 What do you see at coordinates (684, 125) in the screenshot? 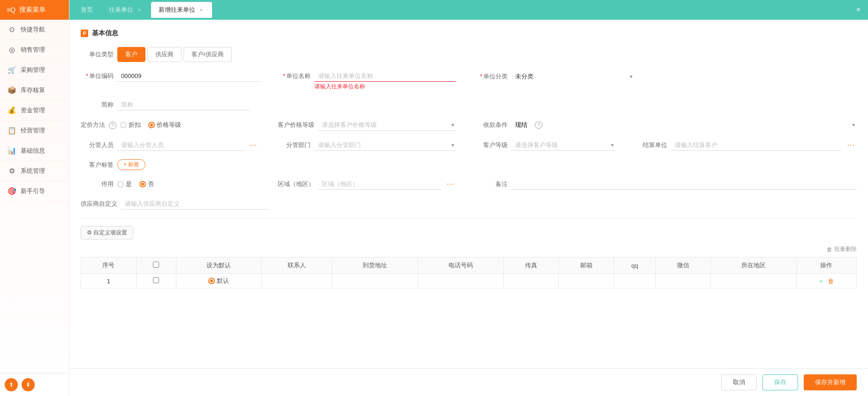
I see `payment-terms-wrapper: 现结 ▾ ?` at bounding box center [684, 125].